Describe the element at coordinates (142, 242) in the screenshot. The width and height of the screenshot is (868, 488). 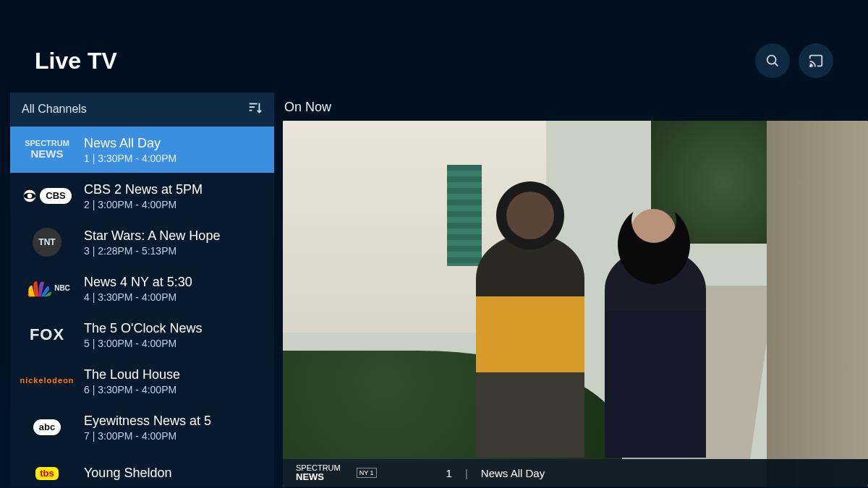
I see `channel-item-tnt: TNT Star Wars: A New Hope 3 | 2:28PM - 5…` at that location.